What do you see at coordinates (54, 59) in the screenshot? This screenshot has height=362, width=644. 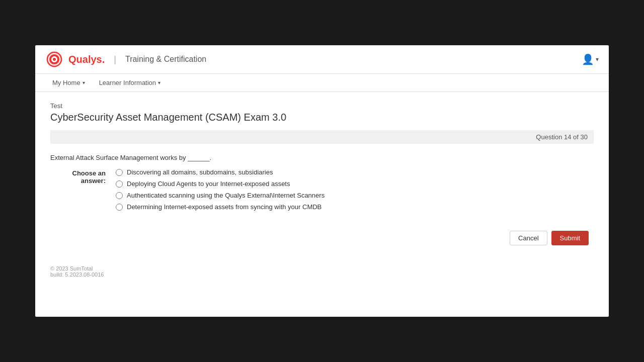 I see `qualys-logo-icon` at bounding box center [54, 59].